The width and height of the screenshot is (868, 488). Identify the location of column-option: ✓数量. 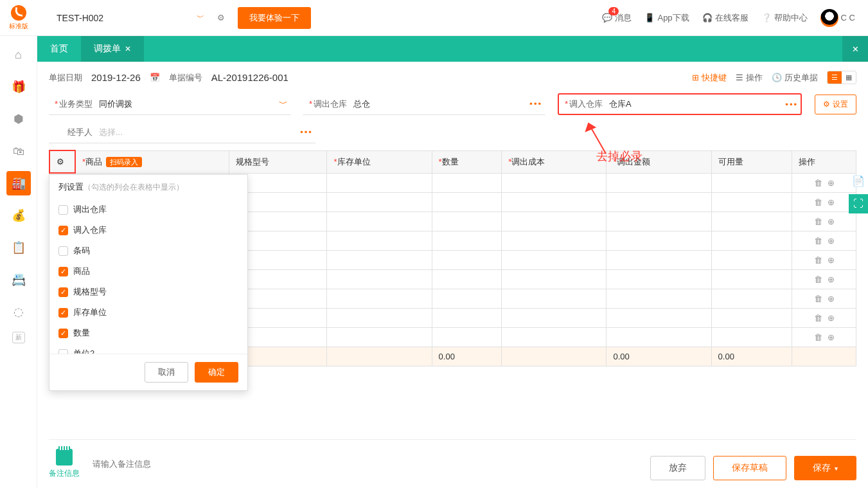
(148, 333).